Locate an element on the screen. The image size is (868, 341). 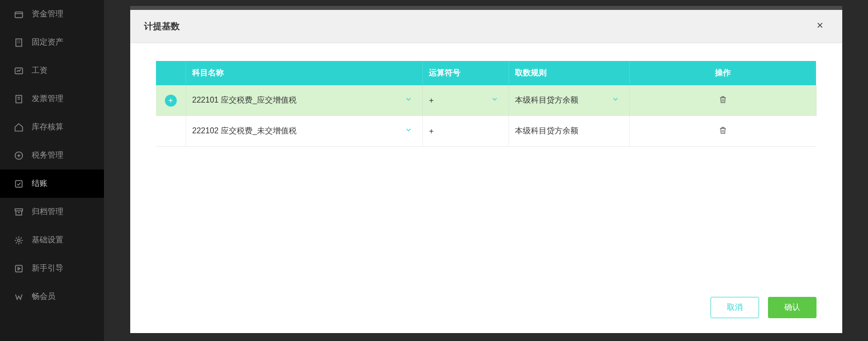
cancel-button: 取消 is located at coordinates (735, 307).